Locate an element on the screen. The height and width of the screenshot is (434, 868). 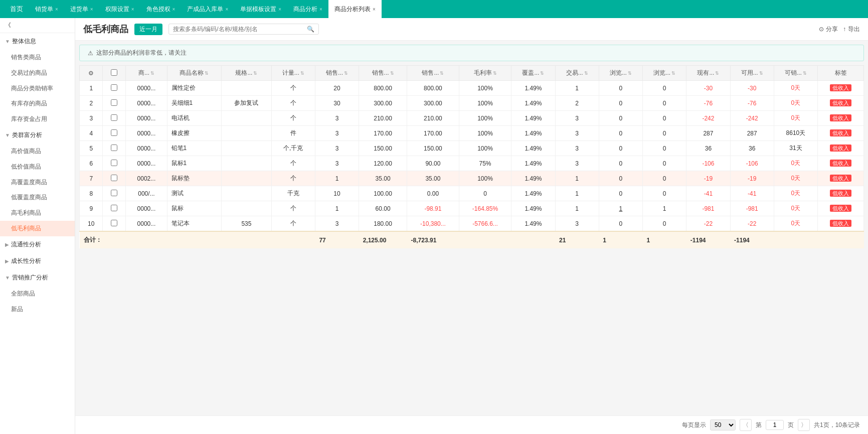
col-settings: ⚙ is located at coordinates (91, 73).